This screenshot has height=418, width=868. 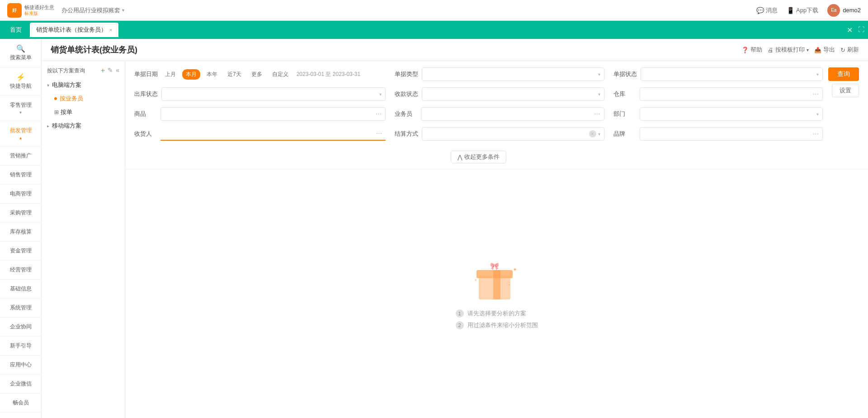 I want to click on scheme-group-desktop: ▾ 电脑端方案 按业务员 ⊞ 按单, so click(x=83, y=99).